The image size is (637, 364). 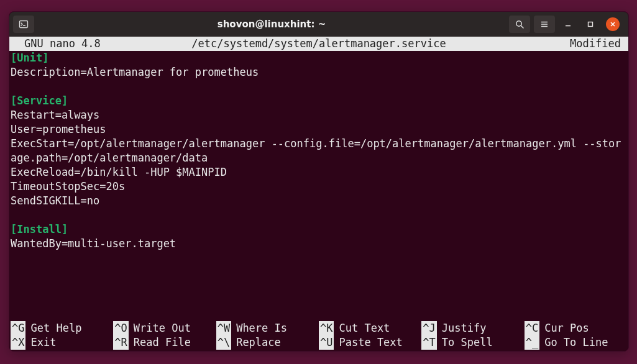 What do you see at coordinates (319, 151) in the screenshot?
I see `config-line: ExecStart=/opt/alertmanager/alertmanager…` at bounding box center [319, 151].